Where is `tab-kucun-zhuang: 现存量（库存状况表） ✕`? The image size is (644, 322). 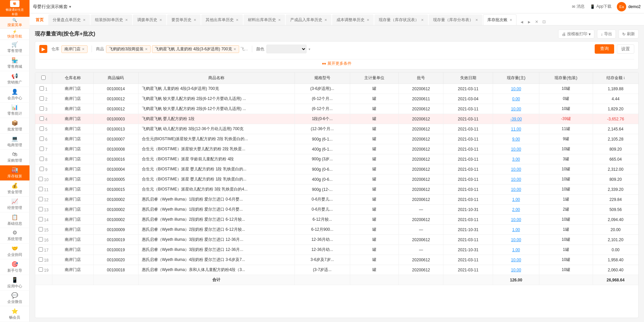
tab-kucun-zhuang: 现存量（库存状况表） ✕ is located at coordinates (401, 20).